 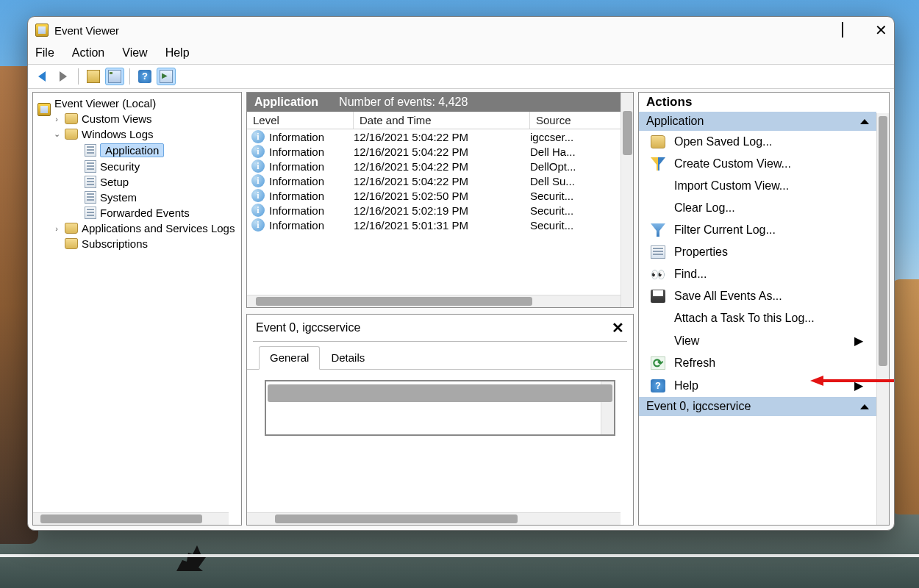 I want to click on cell-datetime: 12/16/2021 5:04:22 PM, so click(x=442, y=151).